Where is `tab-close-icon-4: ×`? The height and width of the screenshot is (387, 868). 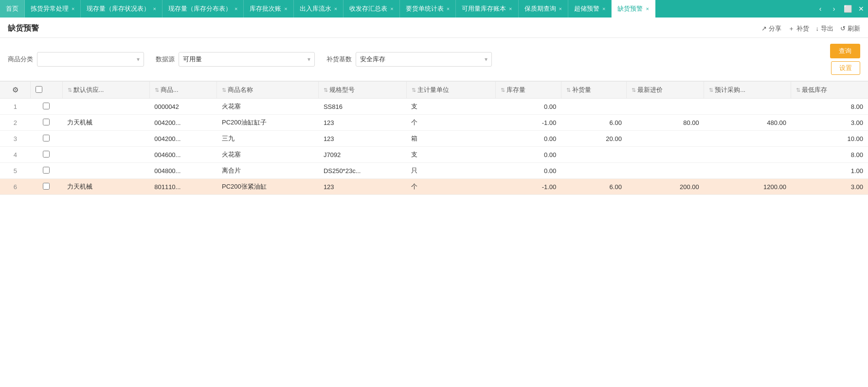
tab-close-icon-4: × is located at coordinates (286, 9).